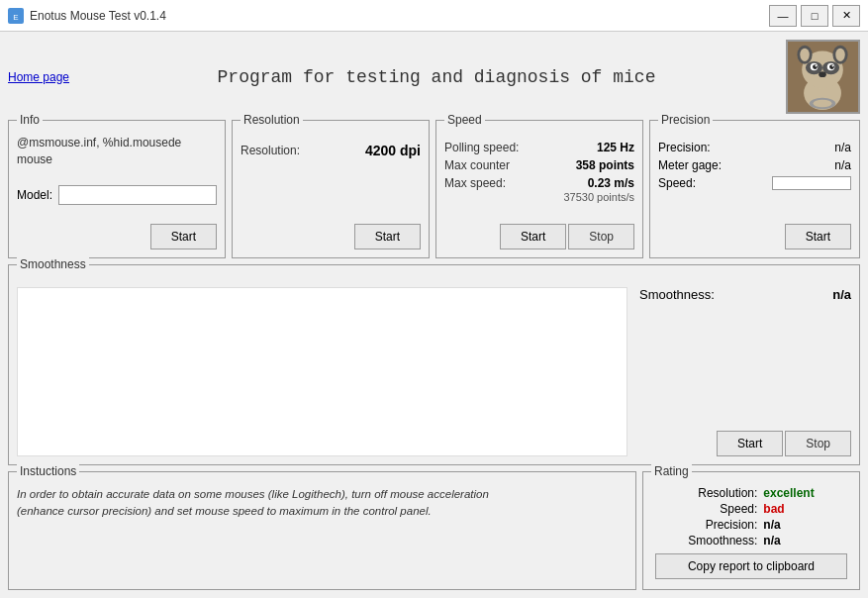  Describe the element at coordinates (48, 77) in the screenshot. I see `home-link: Home page` at that location.